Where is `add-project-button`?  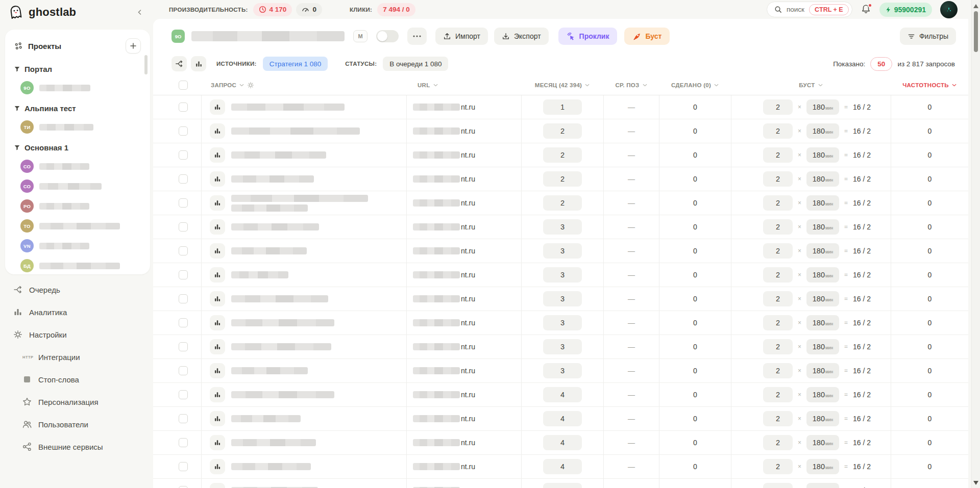 add-project-button is located at coordinates (133, 46).